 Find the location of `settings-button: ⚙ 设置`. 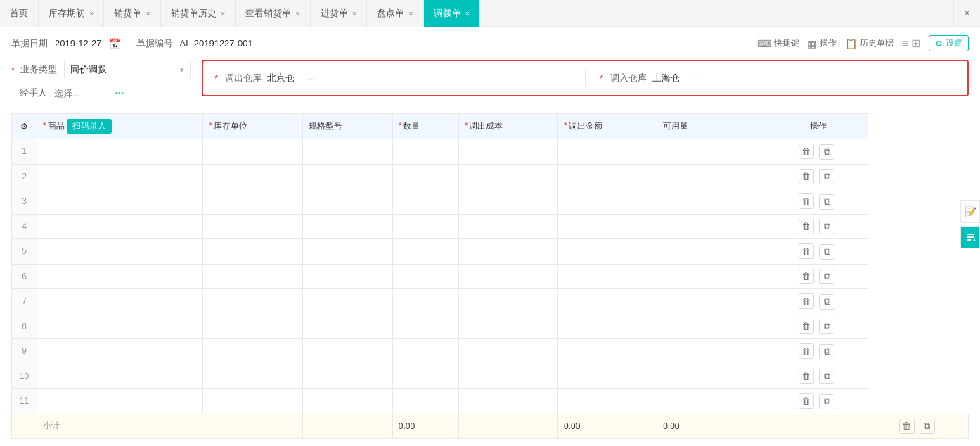

settings-button: ⚙ 设置 is located at coordinates (949, 44).